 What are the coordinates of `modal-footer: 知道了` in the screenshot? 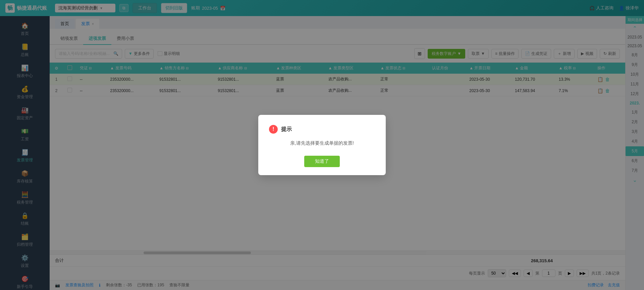 It's located at (322, 161).